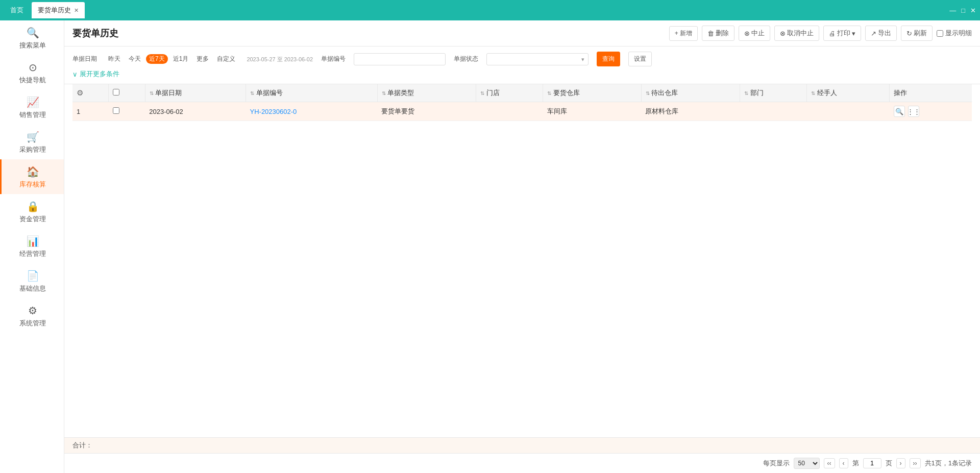  Describe the element at coordinates (32, 316) in the screenshot. I see `sidebar-item-system: ⚙ 系统管理` at that location.